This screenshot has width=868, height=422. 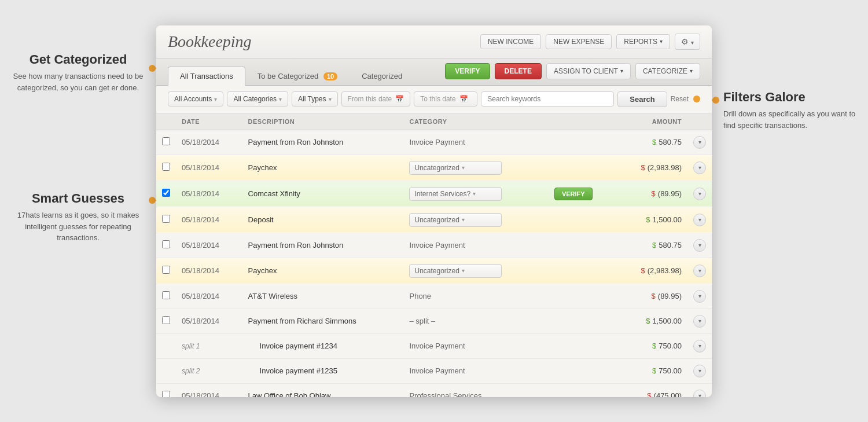 I want to click on row-category: – split –, so click(x=473, y=321).